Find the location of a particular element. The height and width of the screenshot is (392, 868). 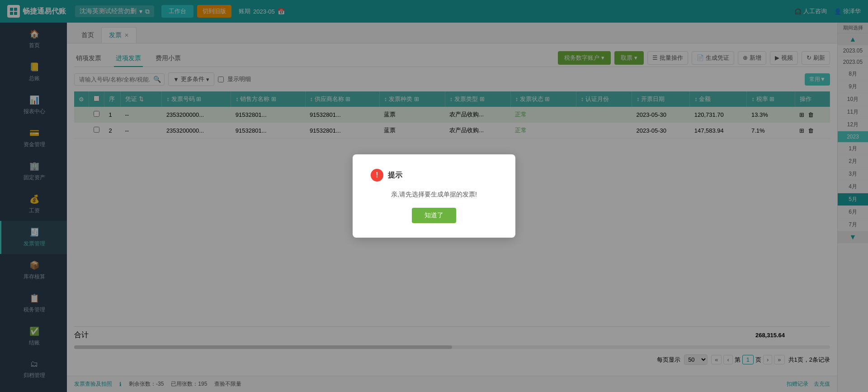

modal-warning-icon: ! is located at coordinates (377, 175).